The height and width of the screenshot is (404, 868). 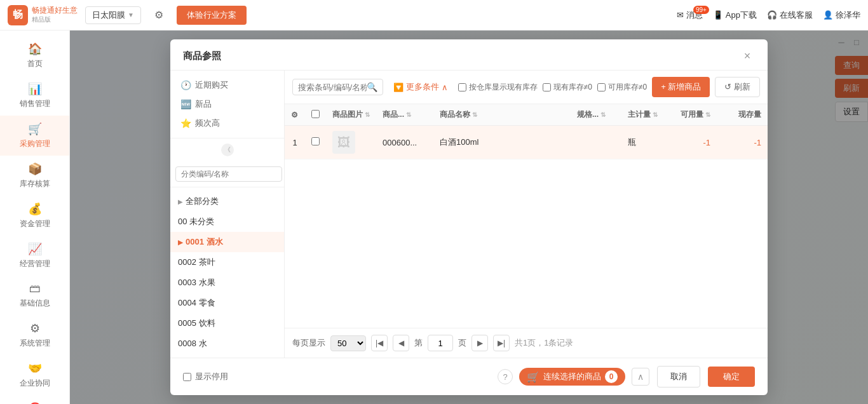 What do you see at coordinates (480, 343) in the screenshot?
I see `next-page-button: ▶` at bounding box center [480, 343].